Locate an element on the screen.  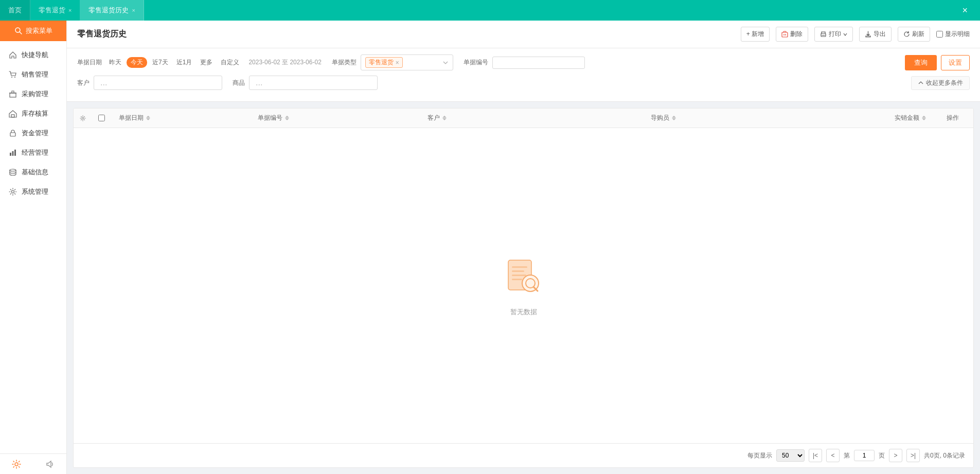
th-no-label: 单据编号 is located at coordinates (270, 118).